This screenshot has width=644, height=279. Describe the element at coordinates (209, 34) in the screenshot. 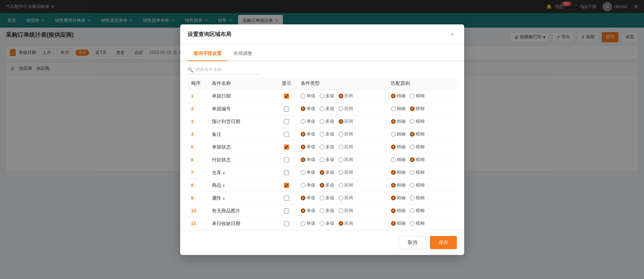

I see `dialog-title: 设置查询区域布局` at that location.